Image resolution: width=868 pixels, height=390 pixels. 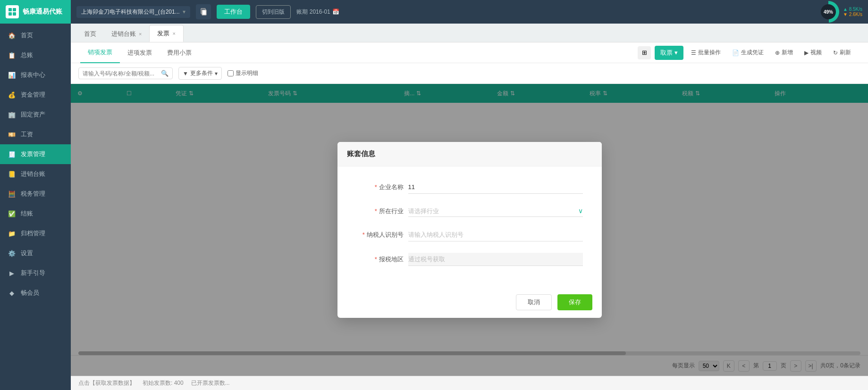 I want to click on taxid-label: * 纳税人识别号, so click(x=382, y=235).